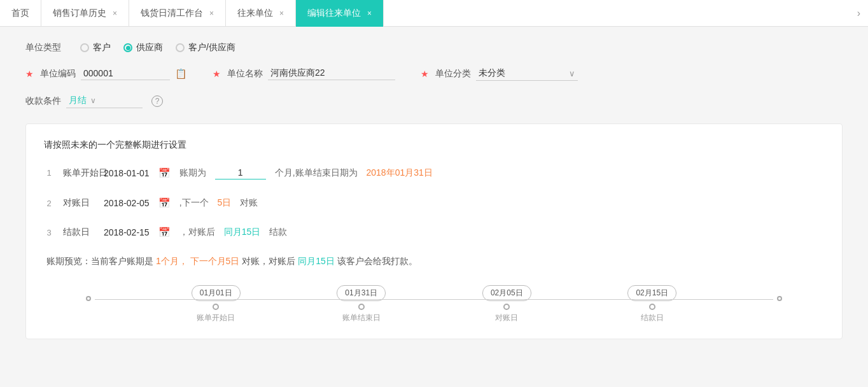 The image size is (868, 387). I want to click on tab-edit-partner-close: ×, so click(369, 13).